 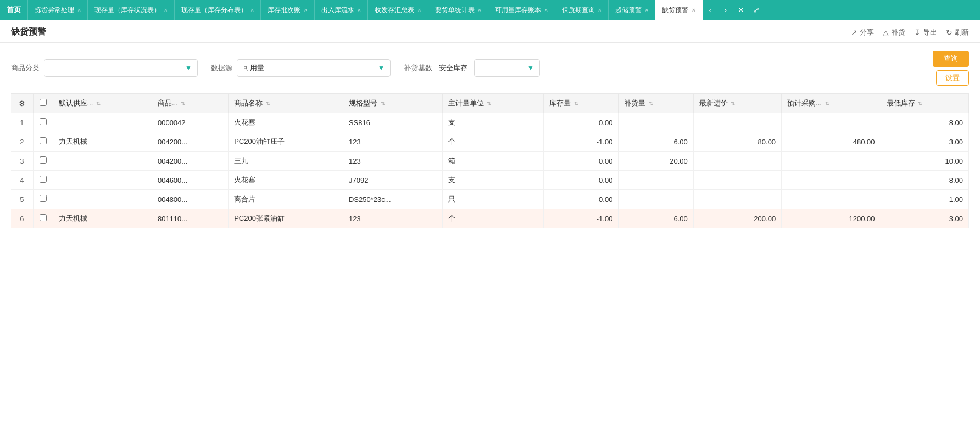 I want to click on tab-home: 首页, so click(x=14, y=10).